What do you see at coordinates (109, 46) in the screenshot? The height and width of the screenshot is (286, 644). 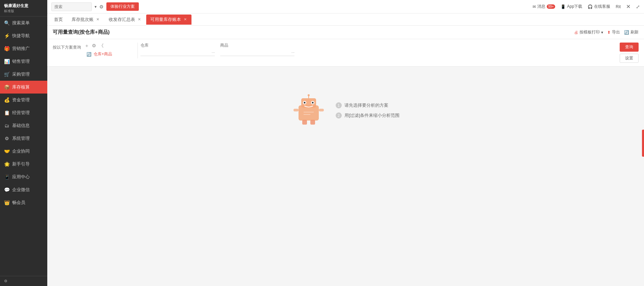 I see `filter-scheme-actions: ＋ ⚙ 《` at bounding box center [109, 46].